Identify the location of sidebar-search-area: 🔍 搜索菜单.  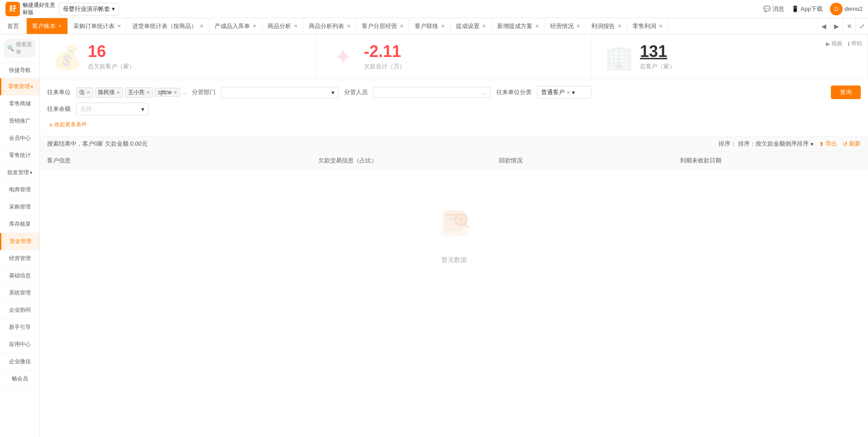
(20, 49).